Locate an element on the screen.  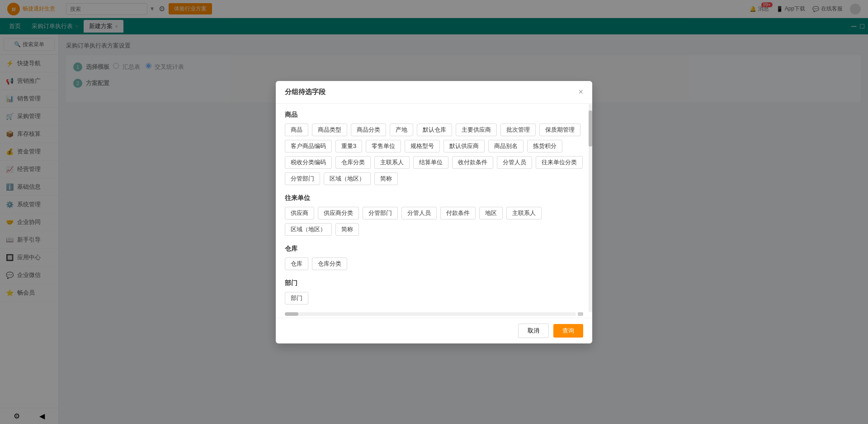
field-tag: 商品类型 is located at coordinates (330, 130).